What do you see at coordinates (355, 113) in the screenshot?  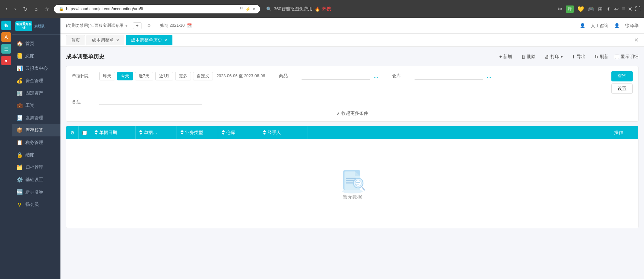 I see `collapse-label: 收起更多条件` at bounding box center [355, 113].